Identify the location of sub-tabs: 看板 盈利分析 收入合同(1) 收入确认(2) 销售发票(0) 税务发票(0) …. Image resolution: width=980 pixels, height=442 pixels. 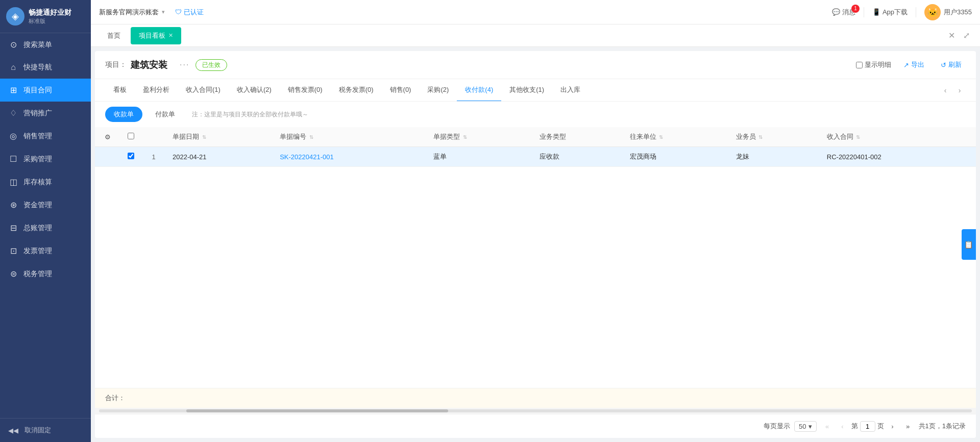
(535, 90).